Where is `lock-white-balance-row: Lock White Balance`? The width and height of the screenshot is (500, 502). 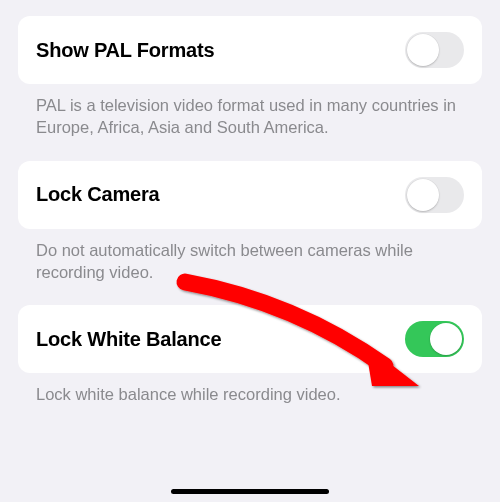 lock-white-balance-row: Lock White Balance is located at coordinates (250, 339).